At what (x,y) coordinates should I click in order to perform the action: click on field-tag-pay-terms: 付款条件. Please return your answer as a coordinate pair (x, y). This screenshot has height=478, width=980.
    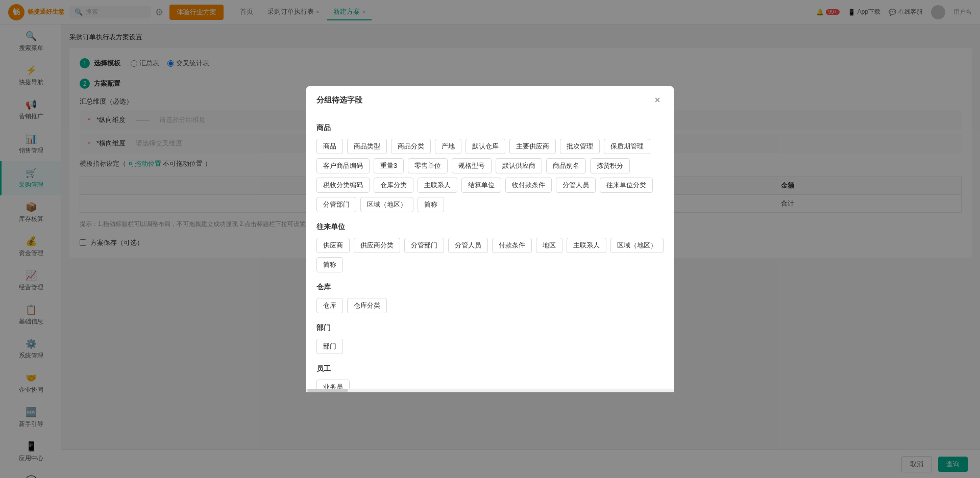
    Looking at the image, I should click on (512, 245).